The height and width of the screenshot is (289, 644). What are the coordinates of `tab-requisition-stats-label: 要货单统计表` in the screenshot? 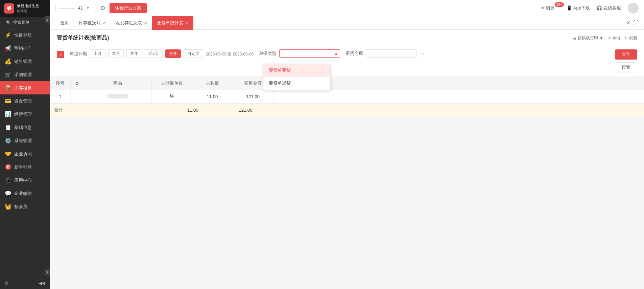 It's located at (170, 23).